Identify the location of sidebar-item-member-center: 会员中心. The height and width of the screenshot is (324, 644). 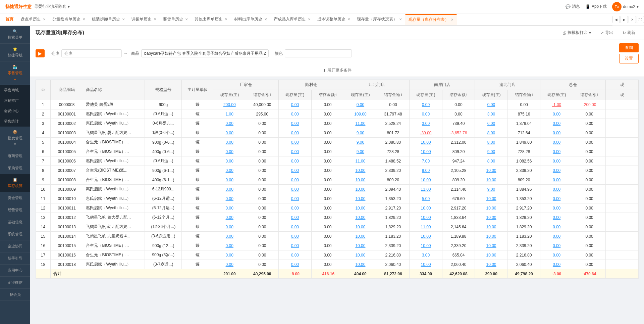
(15, 111).